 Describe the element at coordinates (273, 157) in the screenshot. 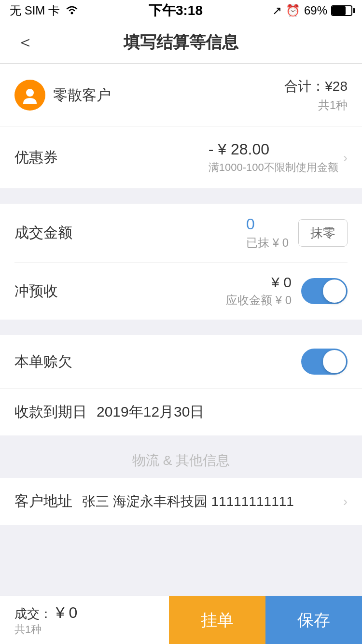

I see `coupon-info: - ¥ 28.00 满1000-100不限制使用金额` at that location.